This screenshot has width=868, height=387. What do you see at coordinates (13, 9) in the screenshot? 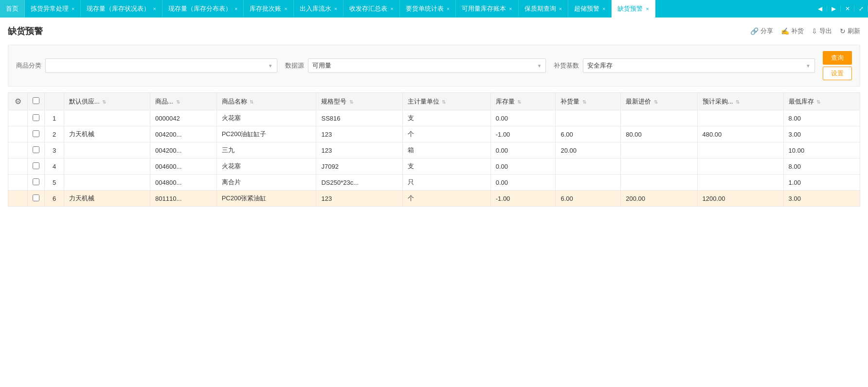
I see `tab-home: 首页` at bounding box center [13, 9].